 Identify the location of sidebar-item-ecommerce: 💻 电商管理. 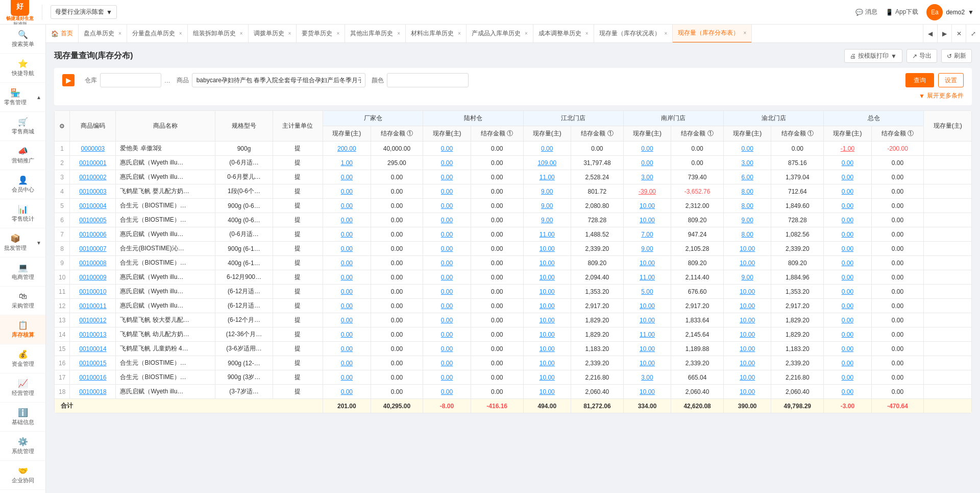
(22, 272).